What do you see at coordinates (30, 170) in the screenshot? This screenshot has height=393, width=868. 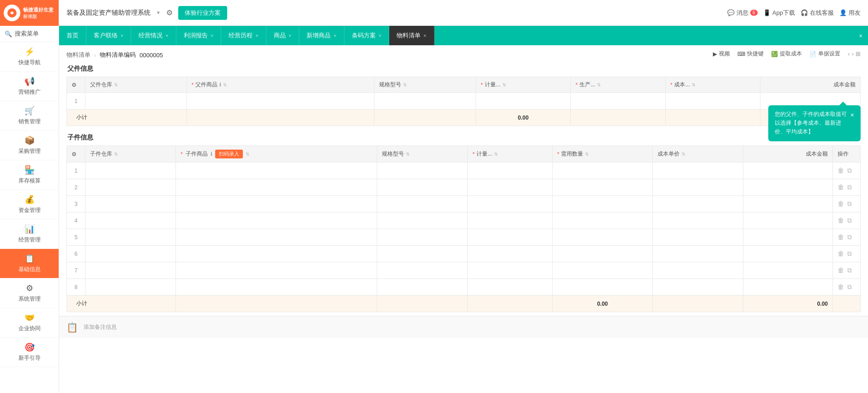 I see `inventory-icon: 🏪` at bounding box center [30, 170].